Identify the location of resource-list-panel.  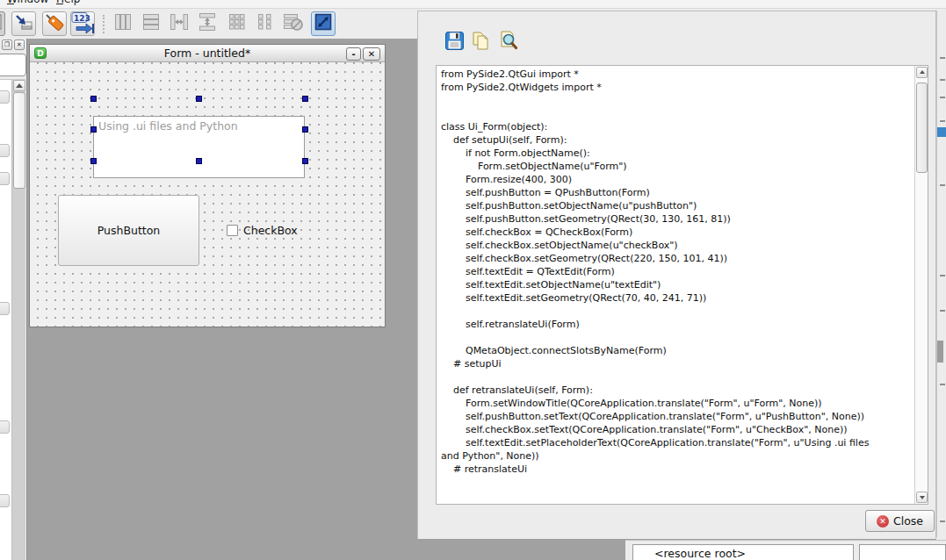
(903, 552).